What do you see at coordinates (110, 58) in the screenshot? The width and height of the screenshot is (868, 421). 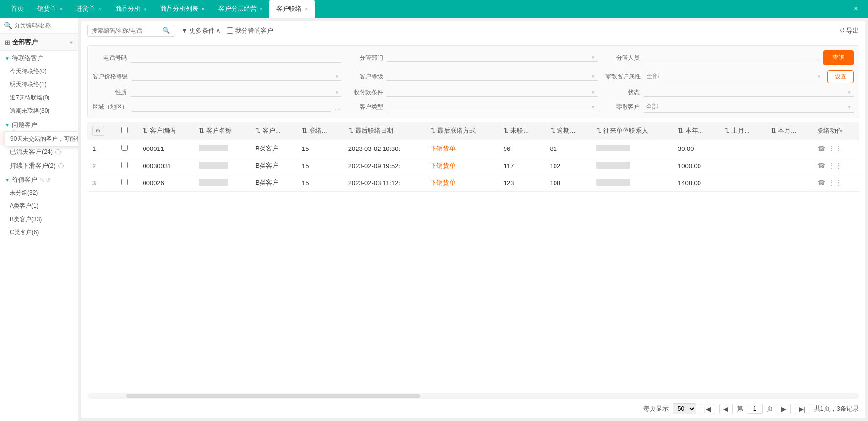 I see `filter-phone-label: 电话号码` at bounding box center [110, 58].